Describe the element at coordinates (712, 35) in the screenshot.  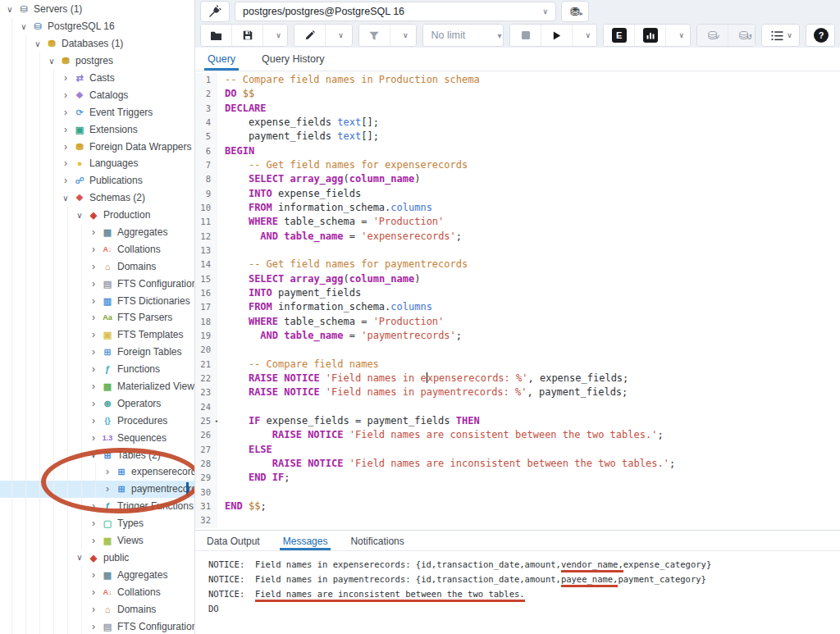
I see `commit-button: ⛁✓` at that location.